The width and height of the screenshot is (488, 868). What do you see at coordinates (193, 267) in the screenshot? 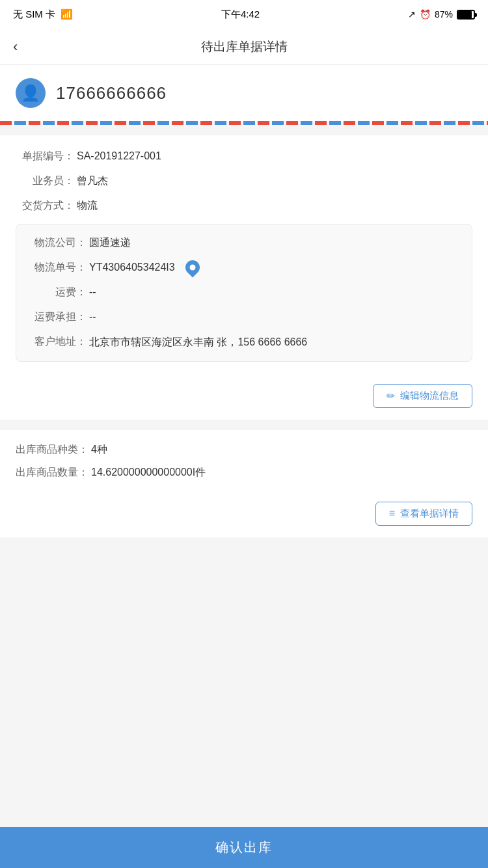
I see `location-pin-icon` at bounding box center [193, 267].